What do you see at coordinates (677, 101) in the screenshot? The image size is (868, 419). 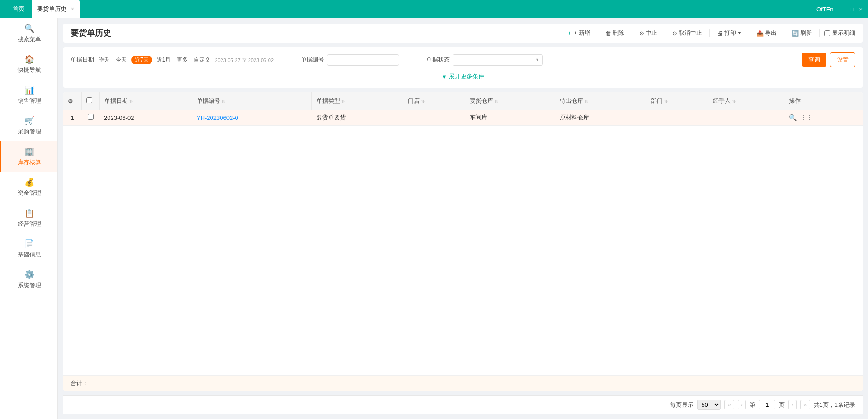 I see `col-dept-sort: 部门 ⇅` at bounding box center [677, 101].